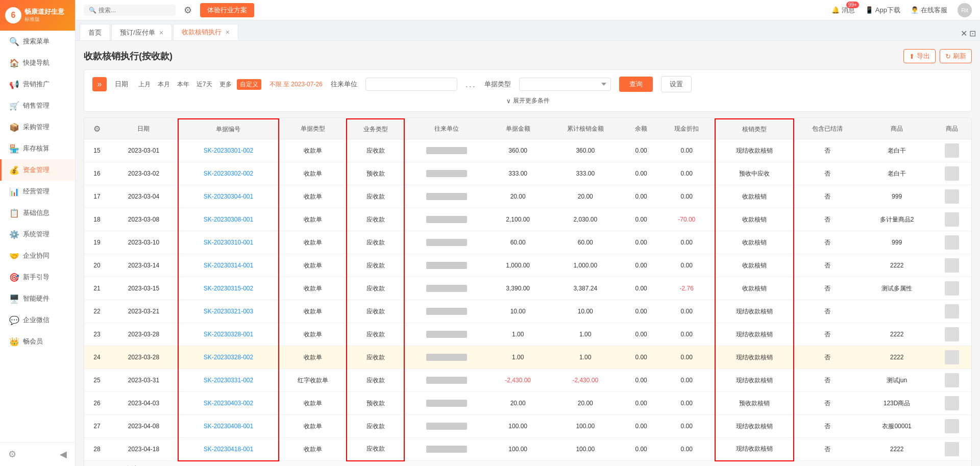 This screenshot has width=980, height=466. What do you see at coordinates (228, 32) in the screenshot?
I see `tab-collection-close: ×` at bounding box center [228, 32].